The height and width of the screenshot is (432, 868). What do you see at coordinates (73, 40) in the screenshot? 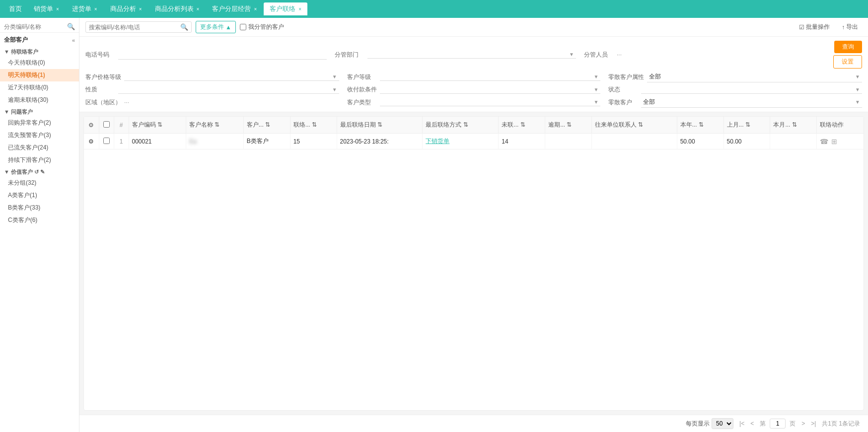
I see `collapse-icon: «` at bounding box center [73, 40].